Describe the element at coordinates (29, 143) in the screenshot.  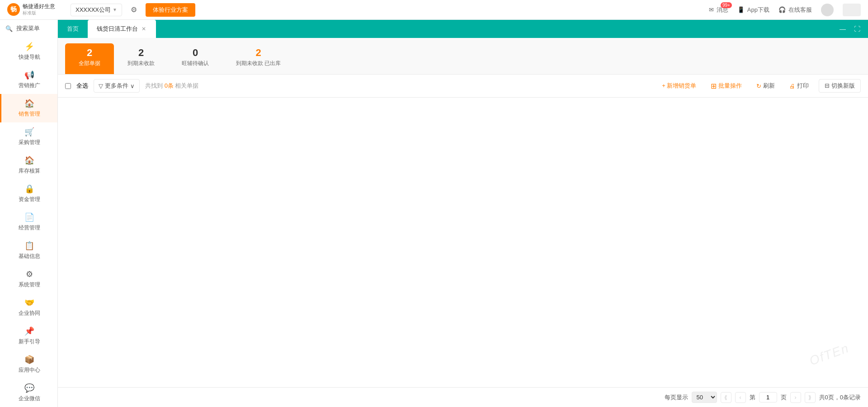
I see `sidebar-label-purchase: 采购管理` at that location.